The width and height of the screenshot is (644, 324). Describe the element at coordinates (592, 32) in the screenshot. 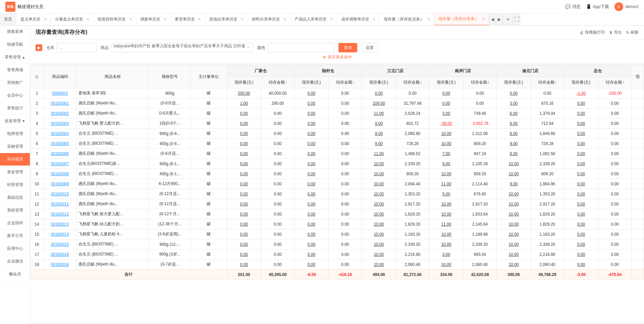

I see `print-btn: 🖨 按模板打印` at that location.